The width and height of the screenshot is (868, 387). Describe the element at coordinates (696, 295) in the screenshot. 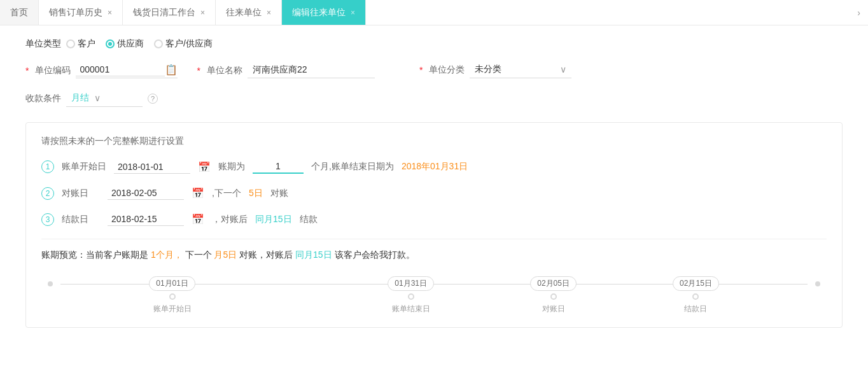

I see `timeline-node-4: 02月15日 结款日` at that location.